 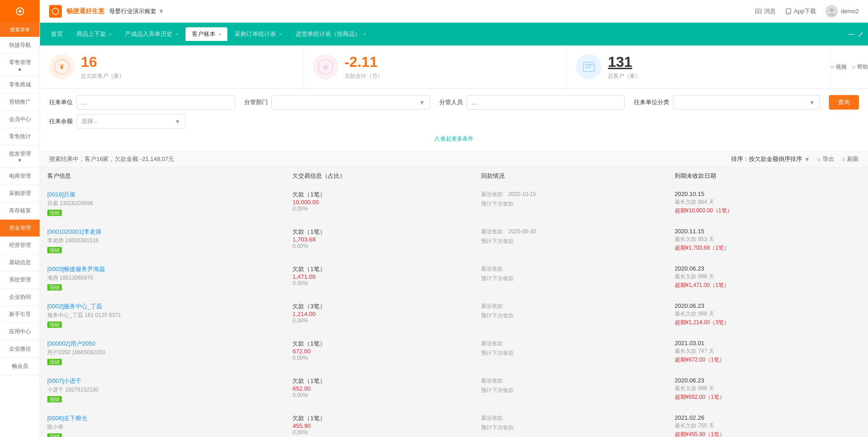 What do you see at coordinates (20, 228) in the screenshot?
I see `sidebar-item-finance: 资金管理` at bounding box center [20, 228].